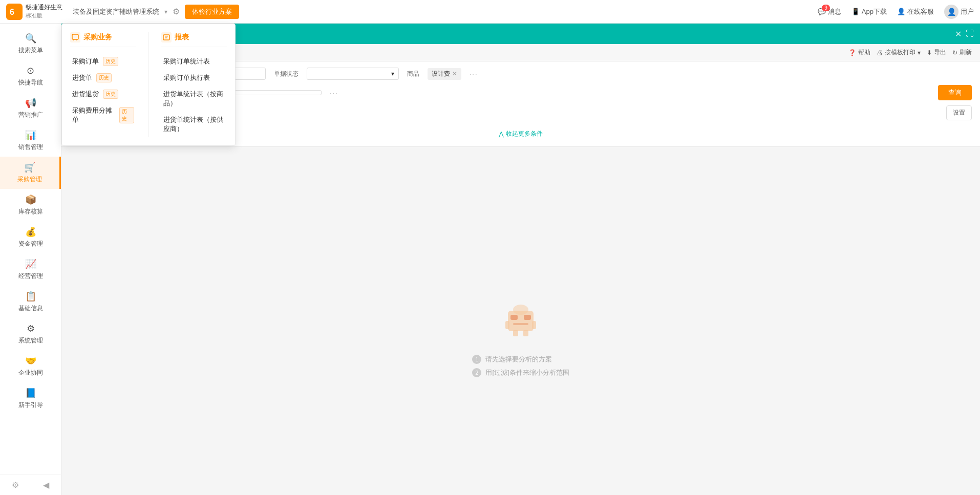 The image size is (980, 495). I want to click on industry-btn: 体验行业方案, so click(212, 12).